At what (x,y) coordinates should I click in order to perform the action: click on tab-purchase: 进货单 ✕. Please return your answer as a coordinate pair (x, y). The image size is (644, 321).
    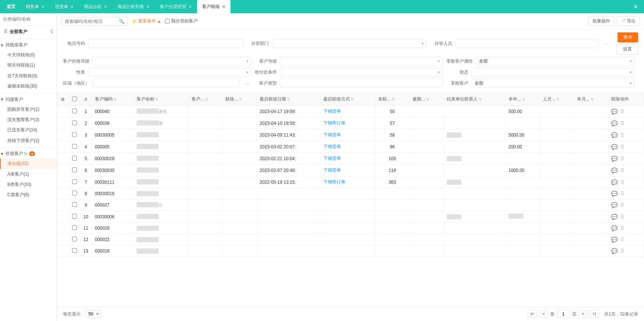
    Looking at the image, I should click on (64, 7).